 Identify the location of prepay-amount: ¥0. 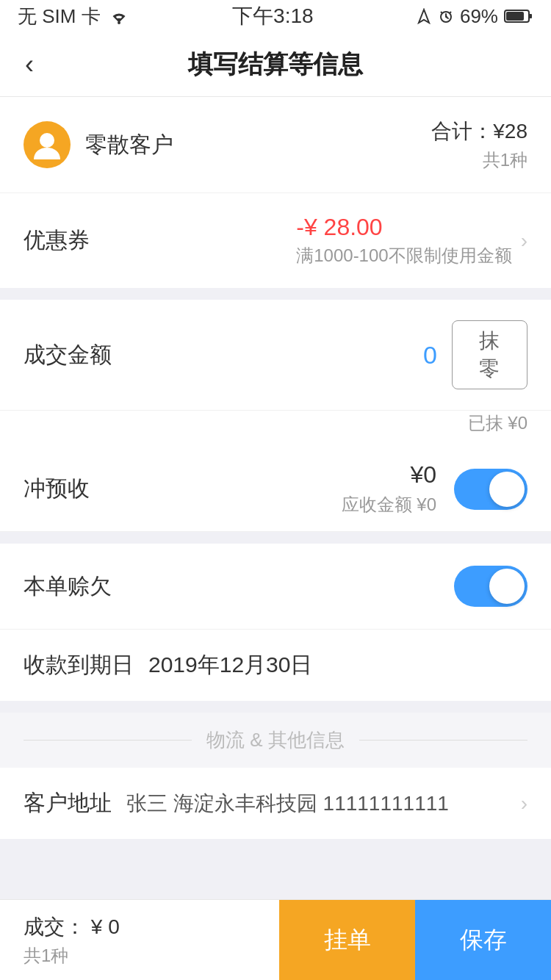
(423, 475).